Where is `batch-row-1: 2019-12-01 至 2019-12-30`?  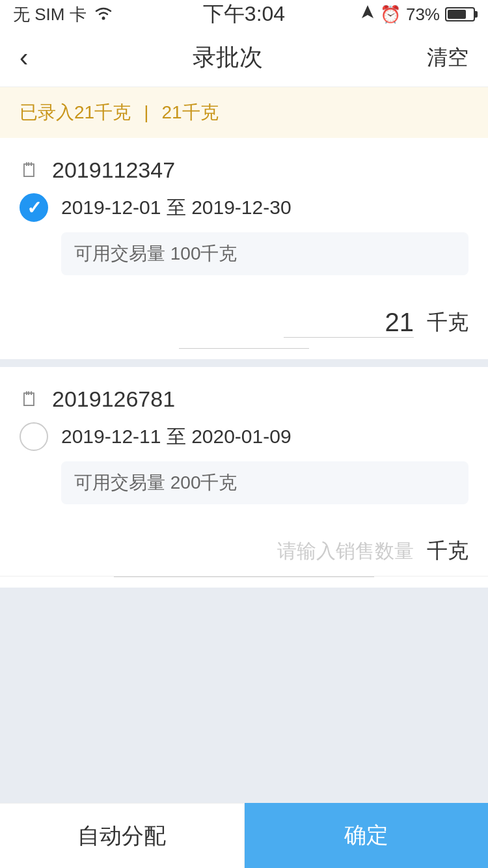 batch-row-1: 2019-12-01 至 2019-12-30 is located at coordinates (244, 208).